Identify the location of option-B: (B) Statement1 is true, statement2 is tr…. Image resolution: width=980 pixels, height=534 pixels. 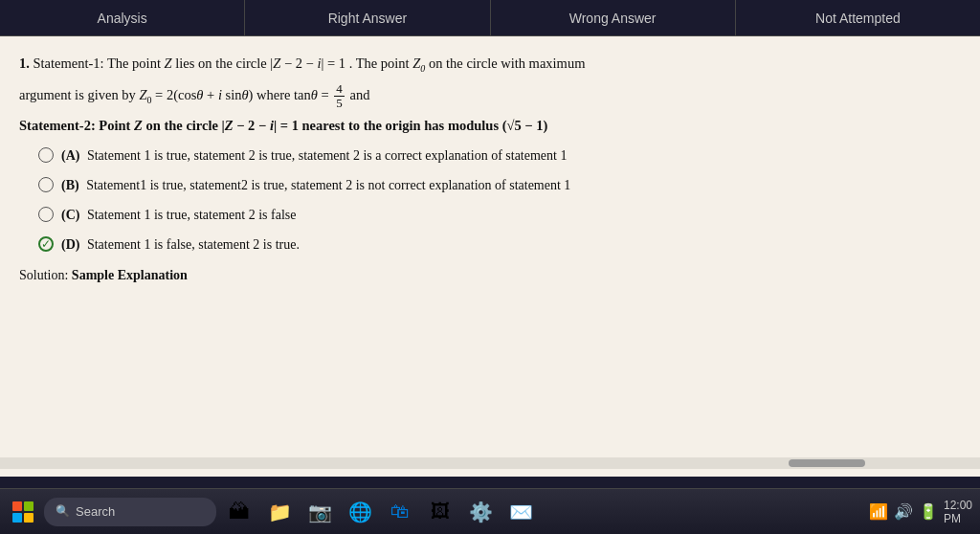
(500, 186).